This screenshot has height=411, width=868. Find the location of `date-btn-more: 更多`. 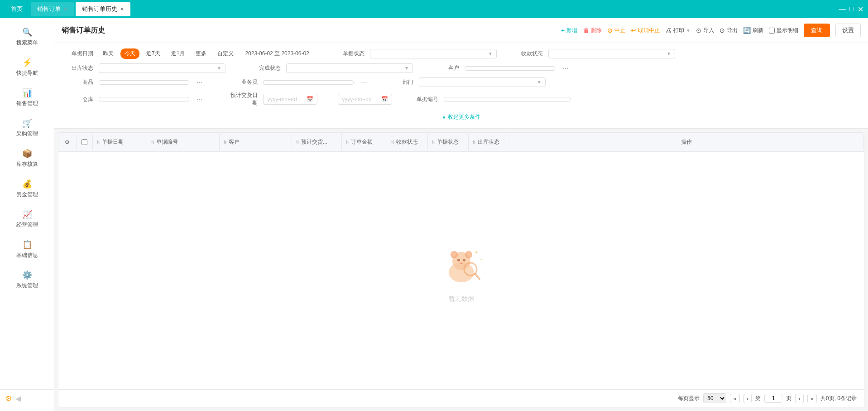

date-btn-more: 更多 is located at coordinates (201, 53).